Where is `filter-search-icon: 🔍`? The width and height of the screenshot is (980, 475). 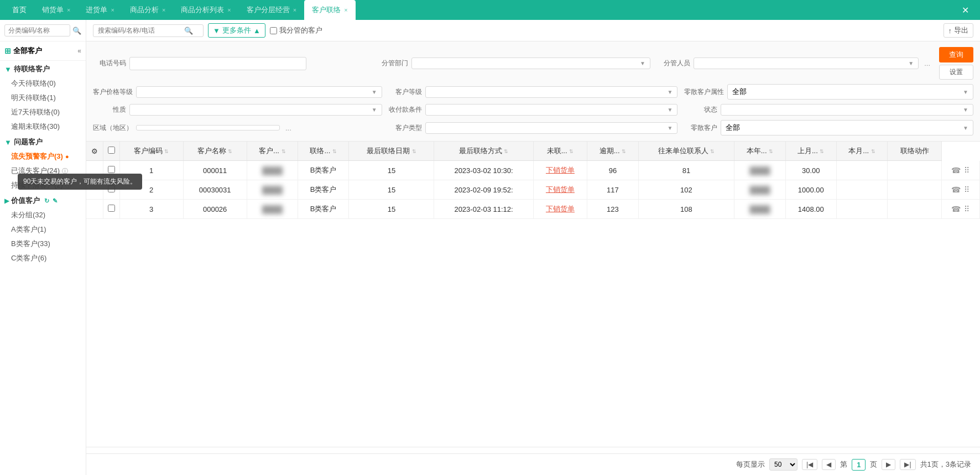 filter-search-icon: 🔍 is located at coordinates (189, 31).